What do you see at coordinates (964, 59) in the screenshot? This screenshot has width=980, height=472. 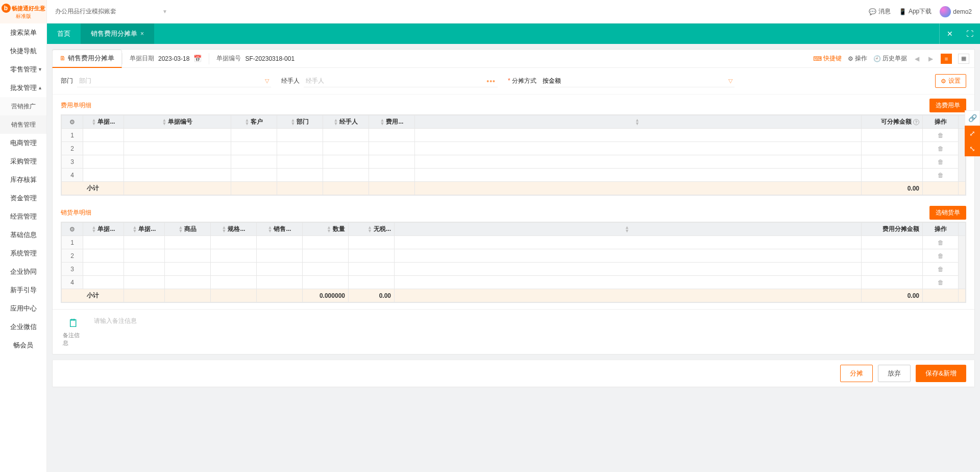 I see `view-card-button: ▦` at bounding box center [964, 59].